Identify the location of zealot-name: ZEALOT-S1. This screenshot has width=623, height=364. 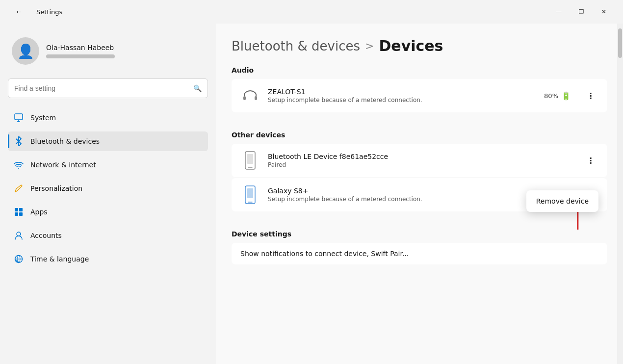
(402, 92).